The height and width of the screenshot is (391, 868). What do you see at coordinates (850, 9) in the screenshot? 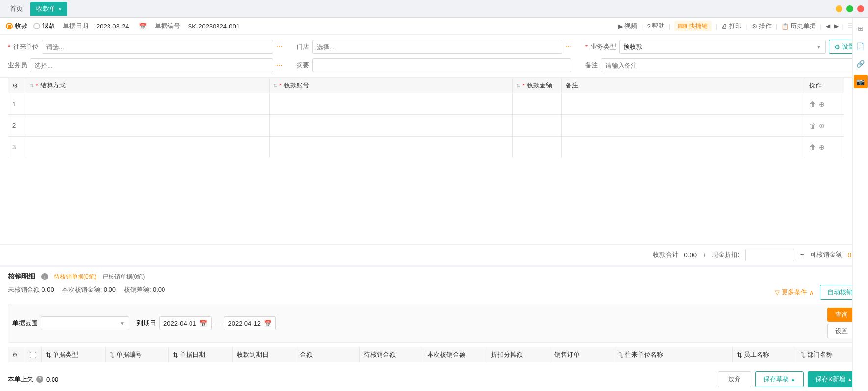
I see `maximize-button` at bounding box center [850, 9].